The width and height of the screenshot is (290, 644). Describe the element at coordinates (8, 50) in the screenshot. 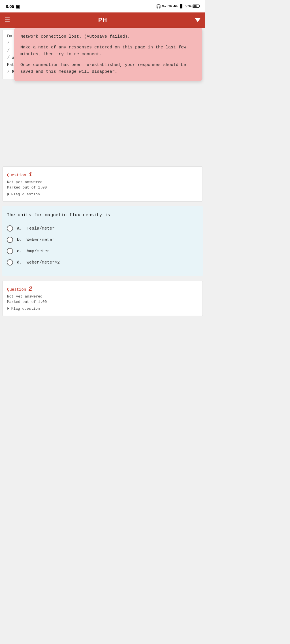

I see `breadcrumb-slash-2: /` at that location.